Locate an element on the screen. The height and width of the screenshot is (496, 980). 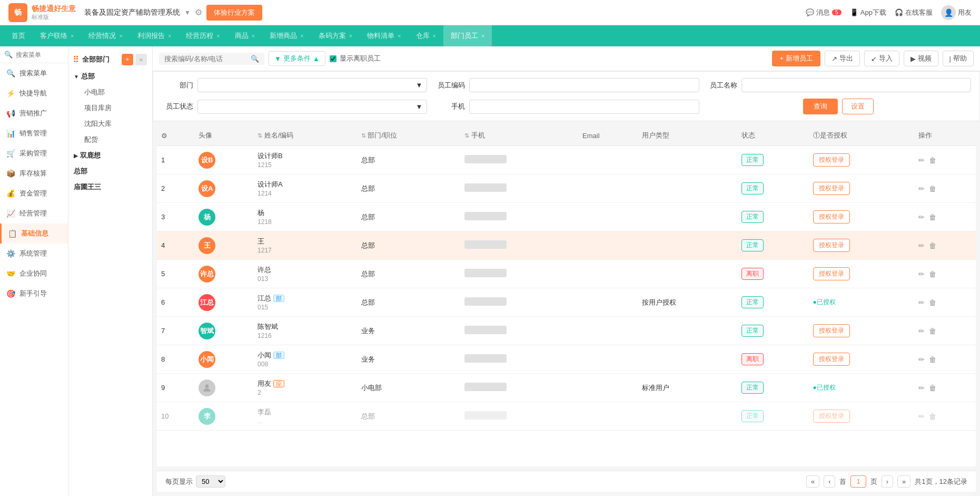
set-button: 设置 is located at coordinates (858, 106).